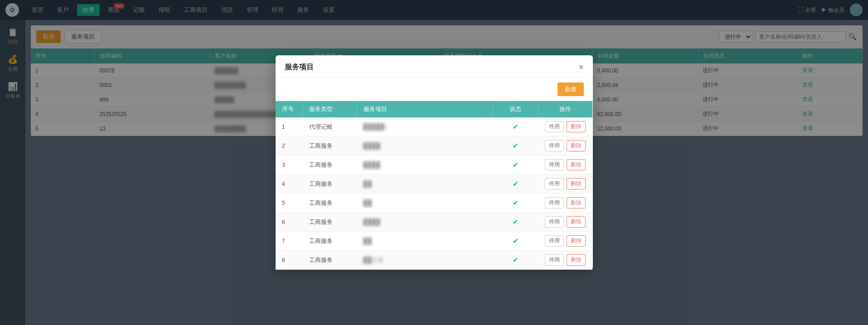 The height and width of the screenshot is (325, 868). Describe the element at coordinates (289, 109) in the screenshot. I see `scol-seq: 序号` at that location.